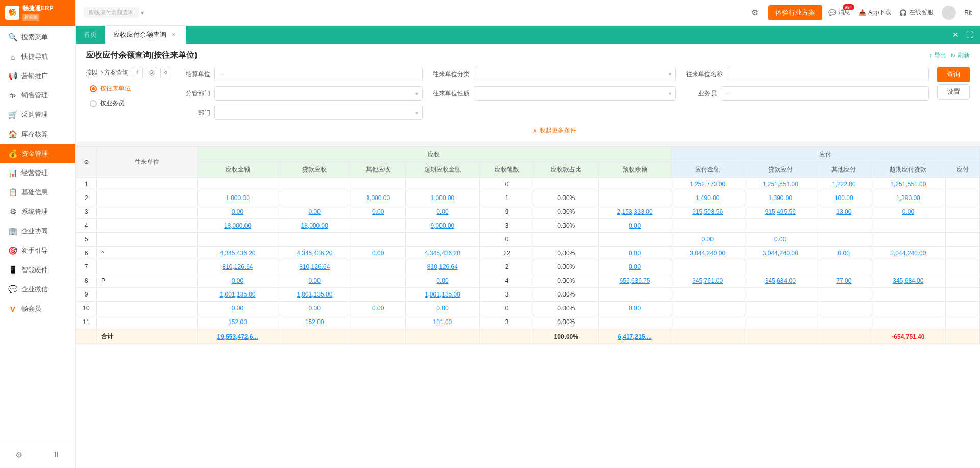  I want to click on refresh-button: ↻ 刷新, so click(960, 55).